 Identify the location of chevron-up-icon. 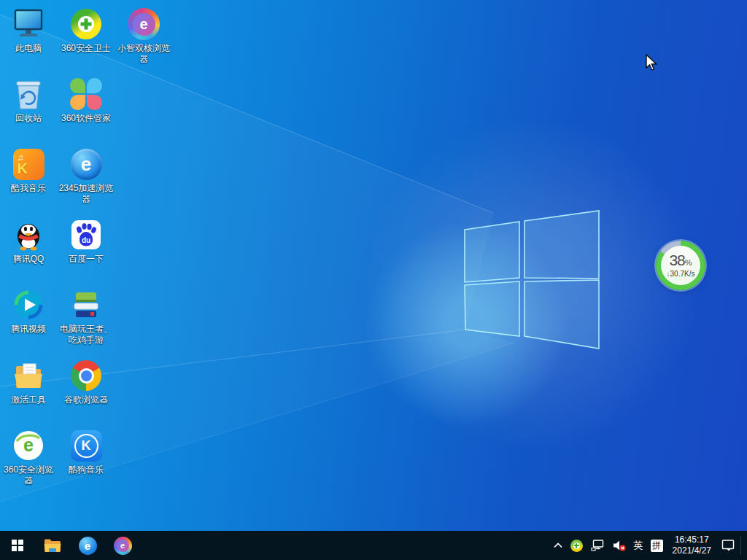
(558, 545).